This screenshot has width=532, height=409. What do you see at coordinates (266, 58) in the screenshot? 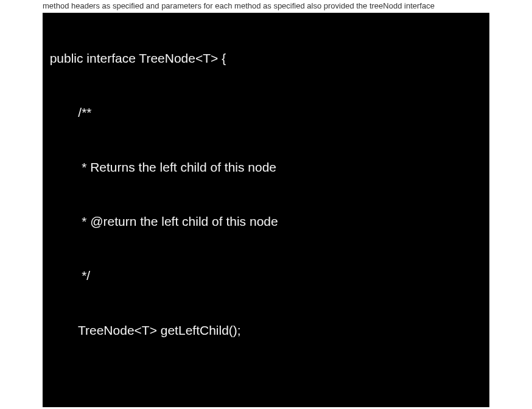
I see `code-line: public interface TreeNode<T> {` at bounding box center [266, 58].